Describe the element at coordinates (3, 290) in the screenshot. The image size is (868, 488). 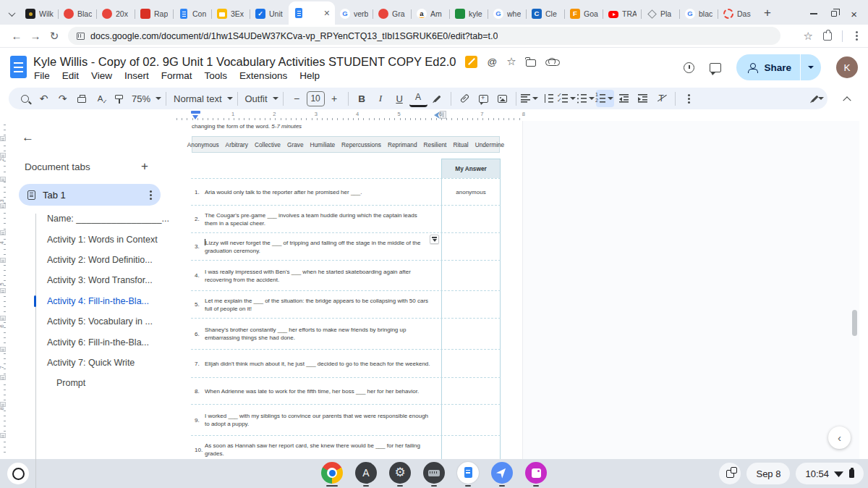
I see `vertical-ruler: 2345678` at that location.